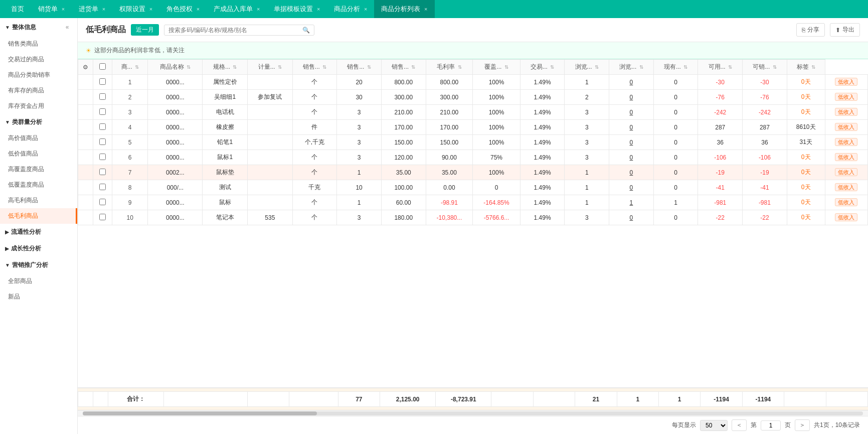 This screenshot has height=434, width=868. I want to click on sidebar-item-high-coverage: 高覆盖度商品, so click(39, 170).